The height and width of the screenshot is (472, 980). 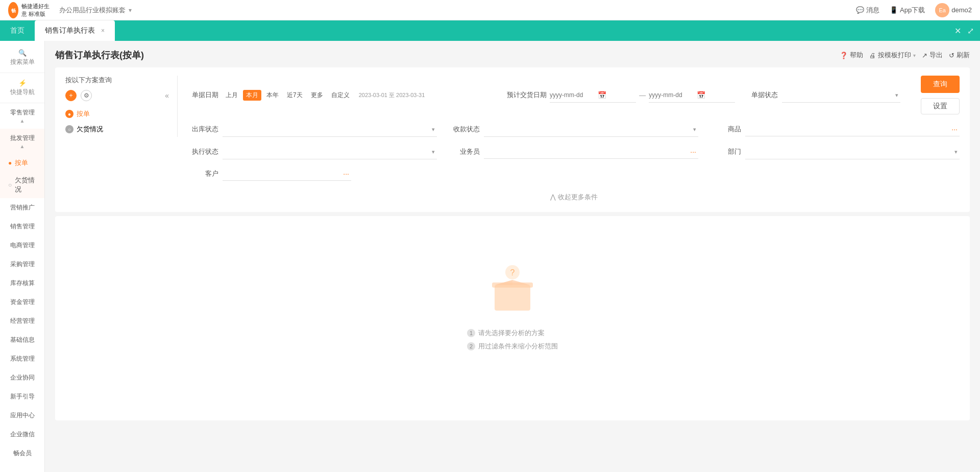 I want to click on export-button: ↗ 导出, so click(x=932, y=55).